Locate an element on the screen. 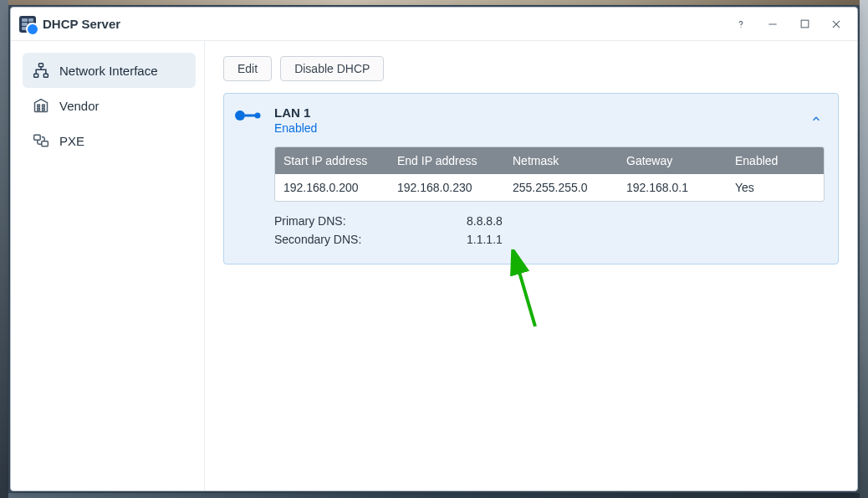 This screenshot has height=498, width=868. sidebar-item-label: Network Interface is located at coordinates (109, 70).